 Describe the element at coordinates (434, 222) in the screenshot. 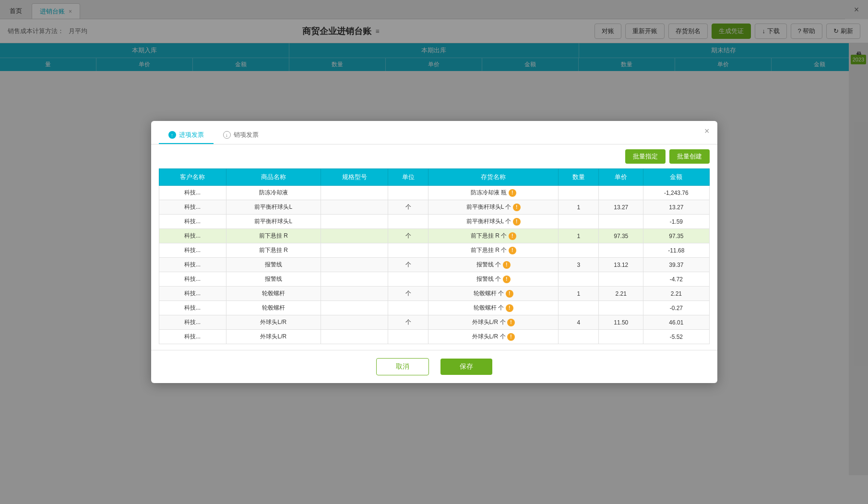

I see `table-row: 科技...前平衡杆球头L前平衡杆球头L 个 !-1.59` at that location.